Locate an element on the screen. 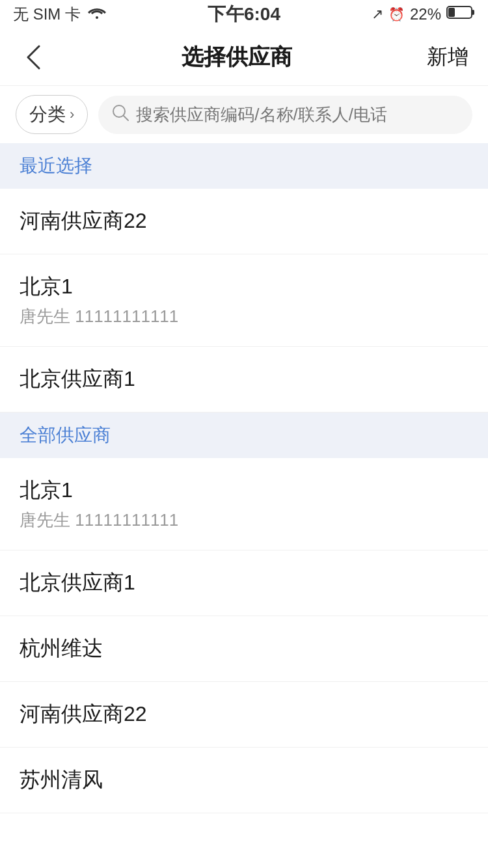 The width and height of the screenshot is (488, 868). recent-section-header: 最近选择 is located at coordinates (244, 166).